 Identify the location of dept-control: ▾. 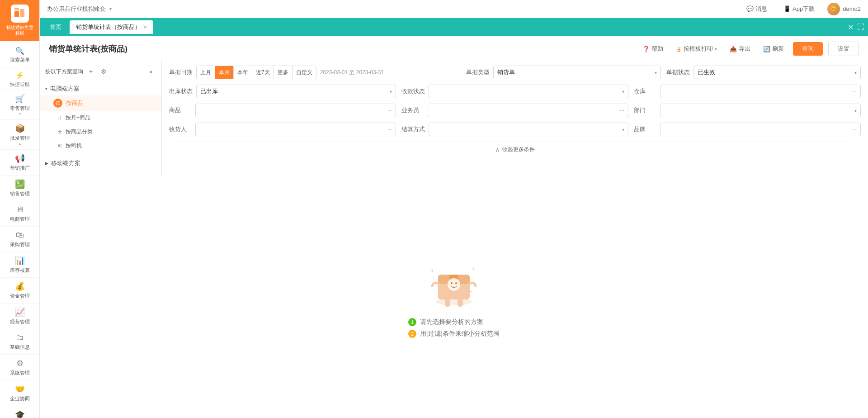
(760, 110).